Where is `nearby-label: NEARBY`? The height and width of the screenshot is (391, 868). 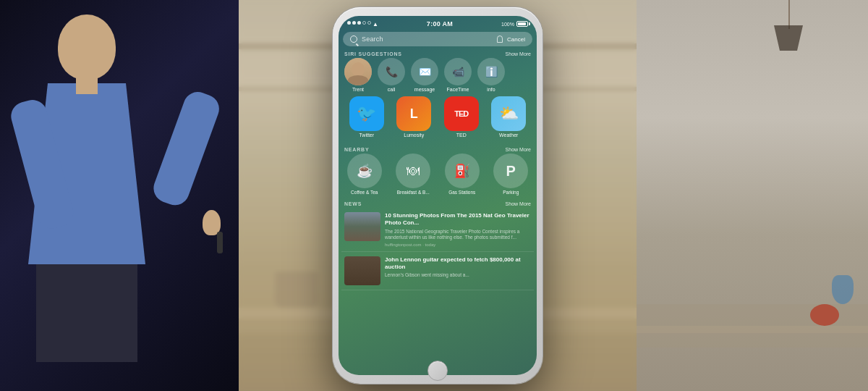 nearby-label: NEARBY is located at coordinates (357, 149).